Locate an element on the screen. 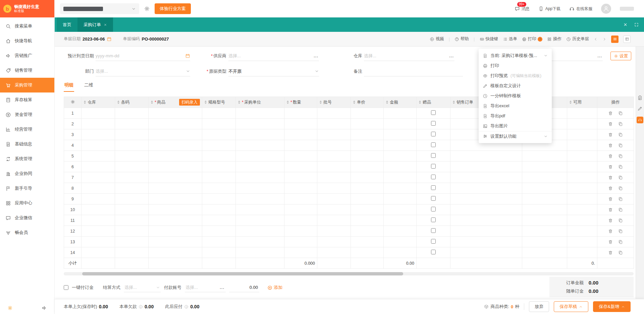 The height and width of the screenshot is (314, 644). menu-template-design: 模板自定义设计 is located at coordinates (515, 86).